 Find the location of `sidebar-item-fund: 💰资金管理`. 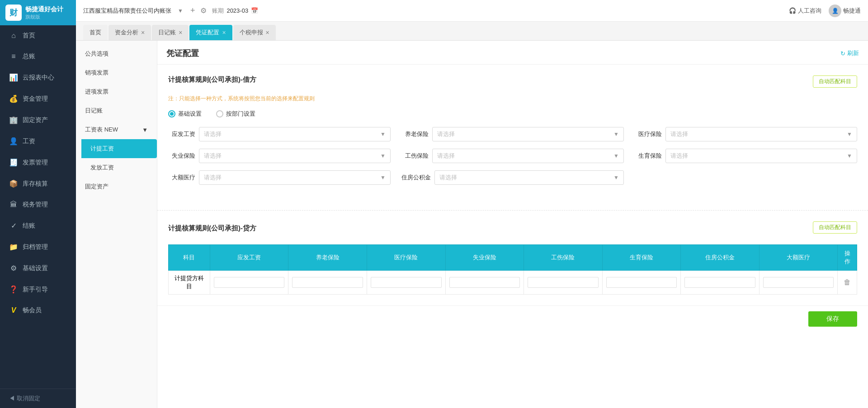

sidebar-item-fund: 💰资金管理 is located at coordinates (38, 98).